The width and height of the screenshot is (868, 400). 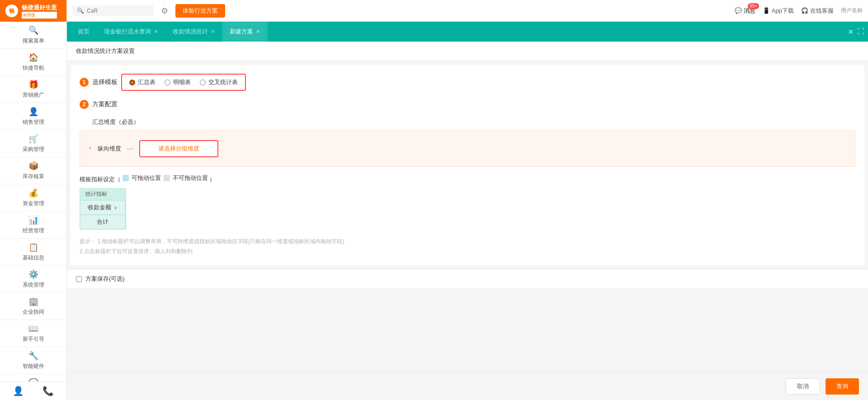 I want to click on radio-cross-label: 交叉统计表, so click(x=223, y=82).